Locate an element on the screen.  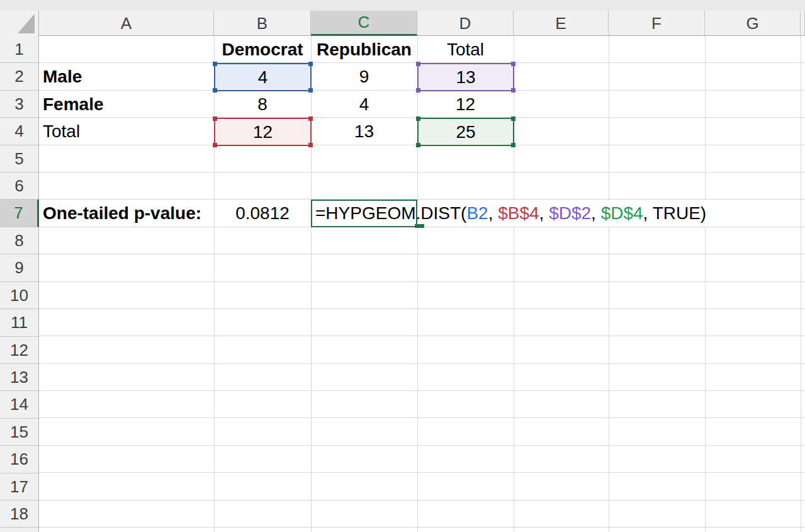
column-header-e: E is located at coordinates (561, 23).